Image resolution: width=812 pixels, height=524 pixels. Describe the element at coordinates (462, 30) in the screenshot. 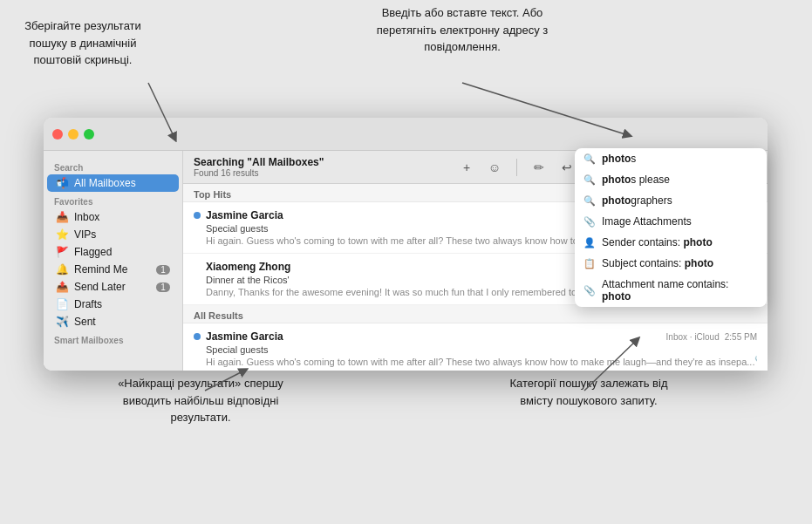

I see `callout-top: Введіть або вставте текст. Або перетягні…` at that location.